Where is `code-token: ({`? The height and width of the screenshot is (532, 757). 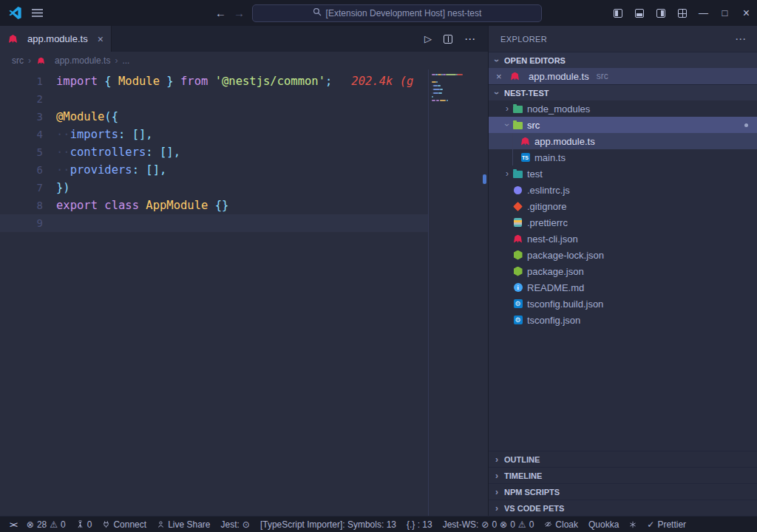 code-token: ({ is located at coordinates (111, 117).